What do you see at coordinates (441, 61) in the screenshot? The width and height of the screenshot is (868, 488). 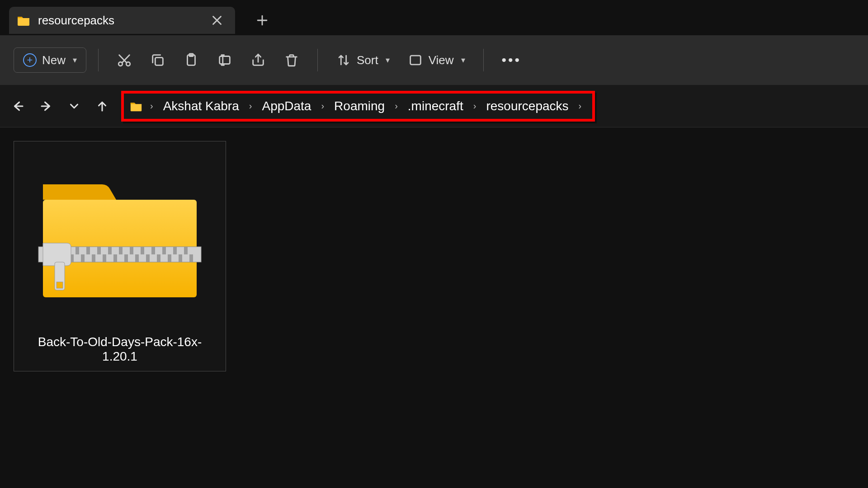 I see `view-button-label: View` at bounding box center [441, 61].